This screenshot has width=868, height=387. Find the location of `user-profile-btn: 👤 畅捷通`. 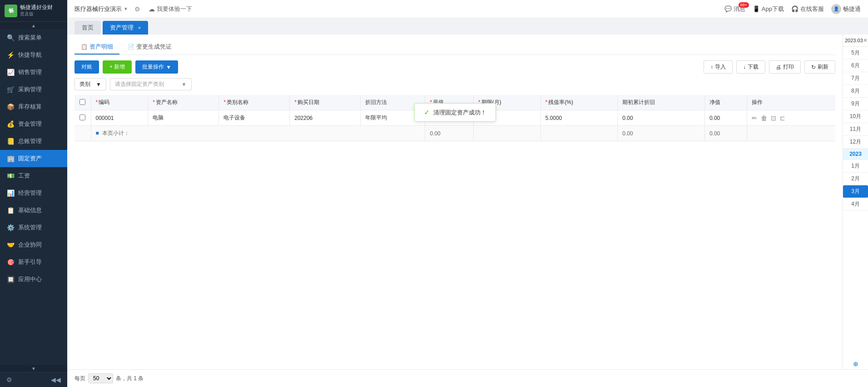

user-profile-btn: 👤 畅捷通 is located at coordinates (846, 9).